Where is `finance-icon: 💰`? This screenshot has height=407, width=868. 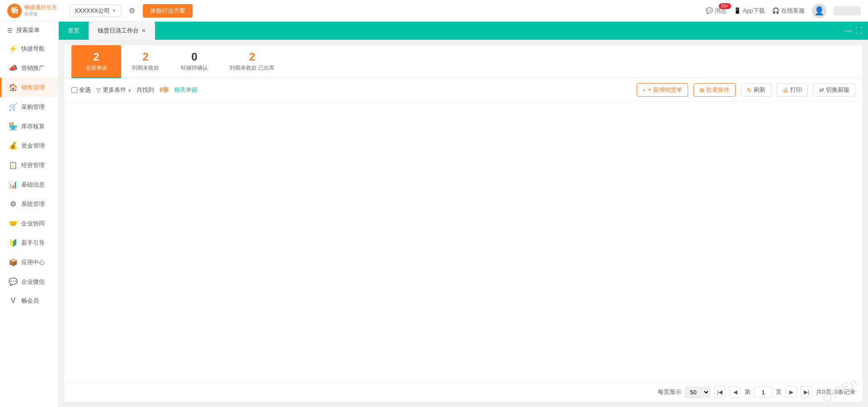 finance-icon: 💰 is located at coordinates (13, 145).